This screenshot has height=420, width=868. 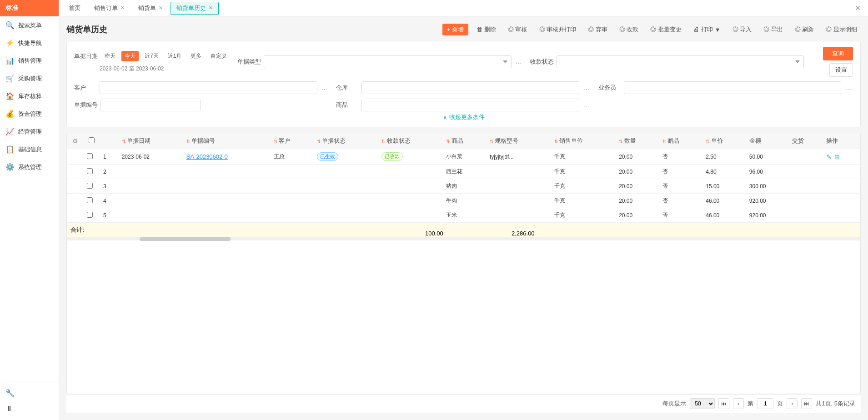 I want to click on th-doc-no: ⇅ 单据编号, so click(x=226, y=141).